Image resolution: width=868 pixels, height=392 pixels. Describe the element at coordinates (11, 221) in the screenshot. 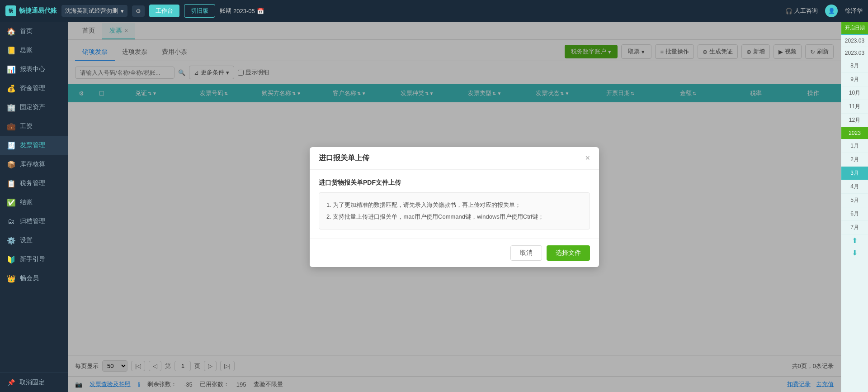

I see `archive-icon: 🗂` at that location.